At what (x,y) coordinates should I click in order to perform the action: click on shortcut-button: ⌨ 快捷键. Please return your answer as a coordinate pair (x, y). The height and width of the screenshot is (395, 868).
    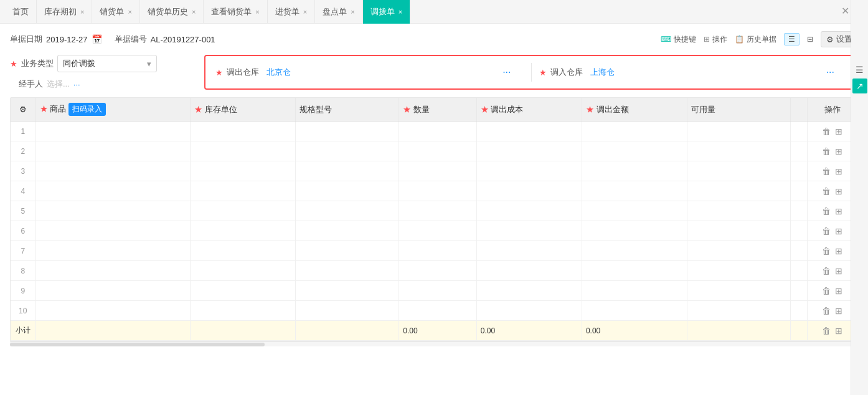
    Looking at the image, I should click on (679, 40).